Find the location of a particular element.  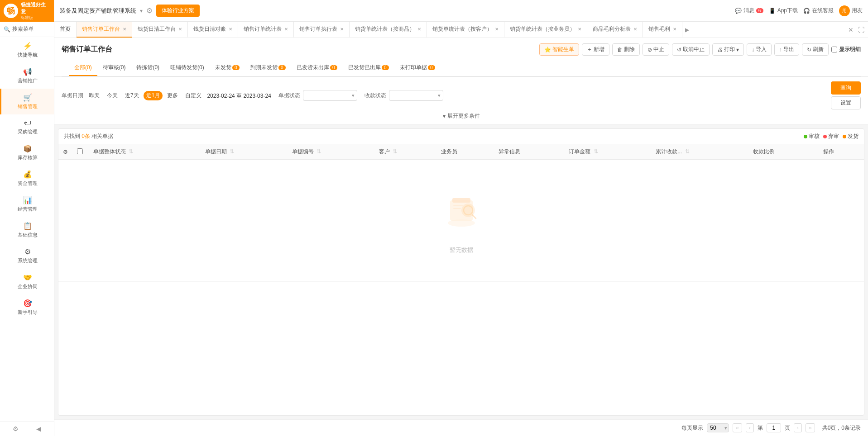

online-service-button: 🎧 在线客服 is located at coordinates (819, 11).